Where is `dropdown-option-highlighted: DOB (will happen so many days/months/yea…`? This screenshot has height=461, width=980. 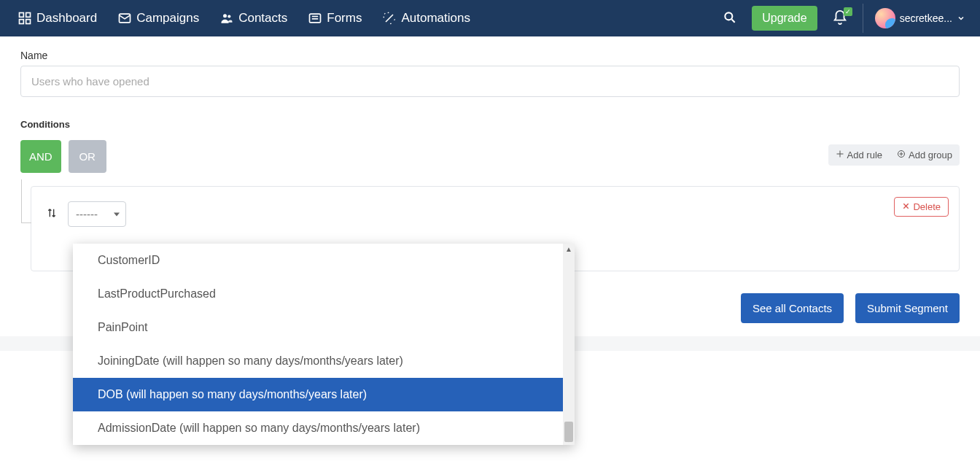
dropdown-option-highlighted: DOB (will happen so many days/months/yea… is located at coordinates (324, 395).